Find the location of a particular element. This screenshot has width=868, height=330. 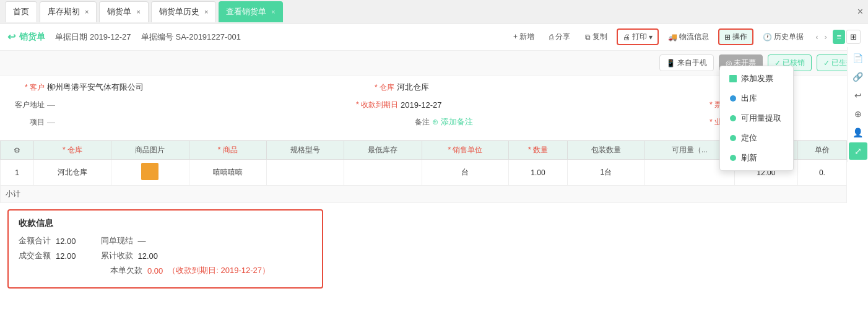

row-quantity: 1.00 is located at coordinates (538, 173).